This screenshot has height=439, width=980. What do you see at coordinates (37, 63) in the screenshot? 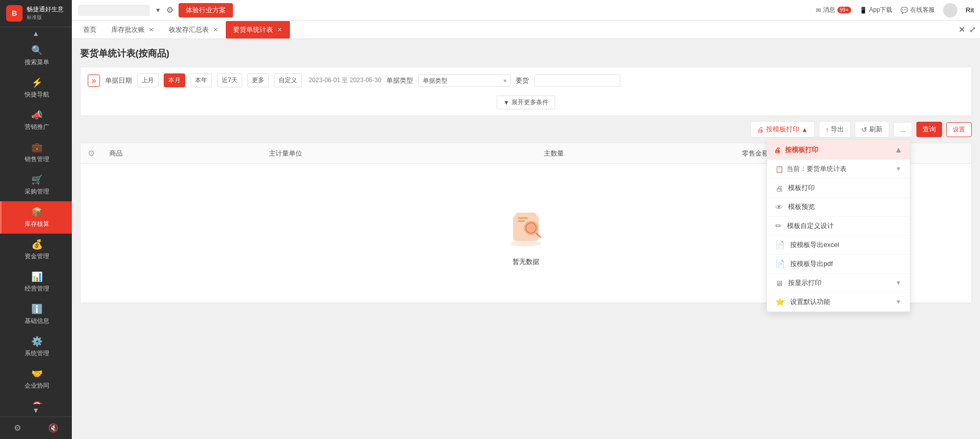
I see `search-label: 搜索菜单` at bounding box center [37, 63].